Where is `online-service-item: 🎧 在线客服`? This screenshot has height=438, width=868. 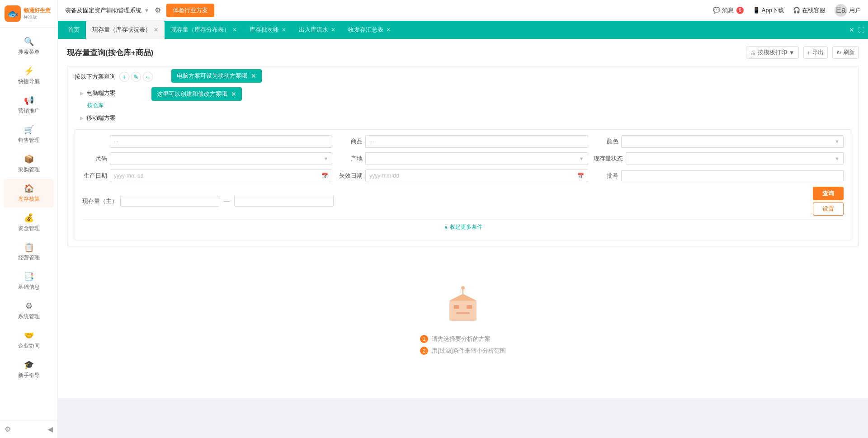 online-service-item: 🎧 在线客服 is located at coordinates (809, 10).